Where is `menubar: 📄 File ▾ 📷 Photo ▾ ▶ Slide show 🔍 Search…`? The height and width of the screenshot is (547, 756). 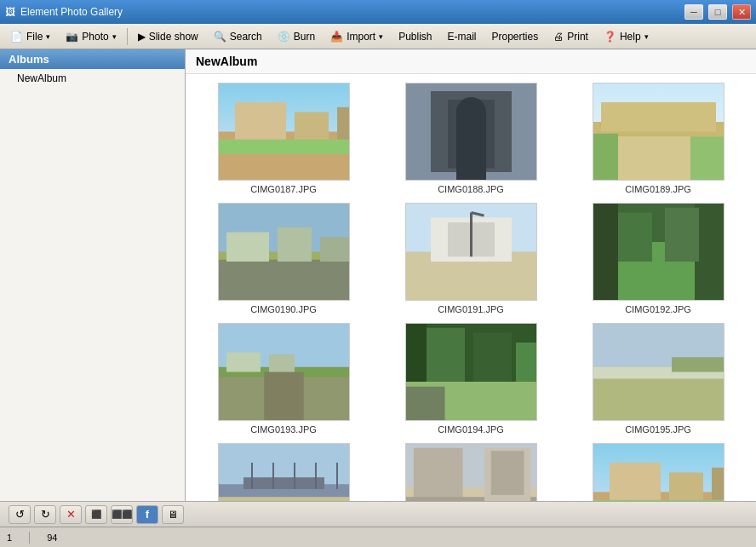 menubar: 📄 File ▾ 📷 Photo ▾ ▶ Slide show 🔍 Search… is located at coordinates (378, 37).